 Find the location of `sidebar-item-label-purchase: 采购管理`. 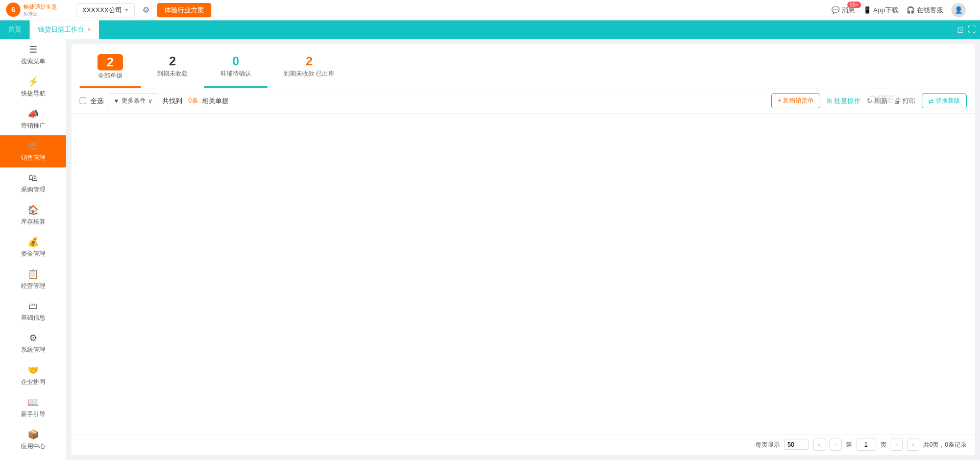

sidebar-item-label-purchase: 采购管理 is located at coordinates (33, 190).